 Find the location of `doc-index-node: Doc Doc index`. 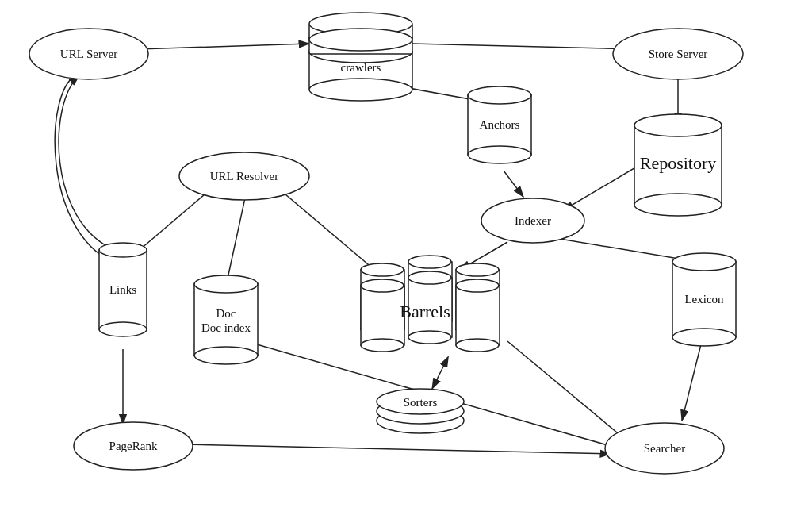

doc-index-node: Doc Doc index is located at coordinates (226, 320).